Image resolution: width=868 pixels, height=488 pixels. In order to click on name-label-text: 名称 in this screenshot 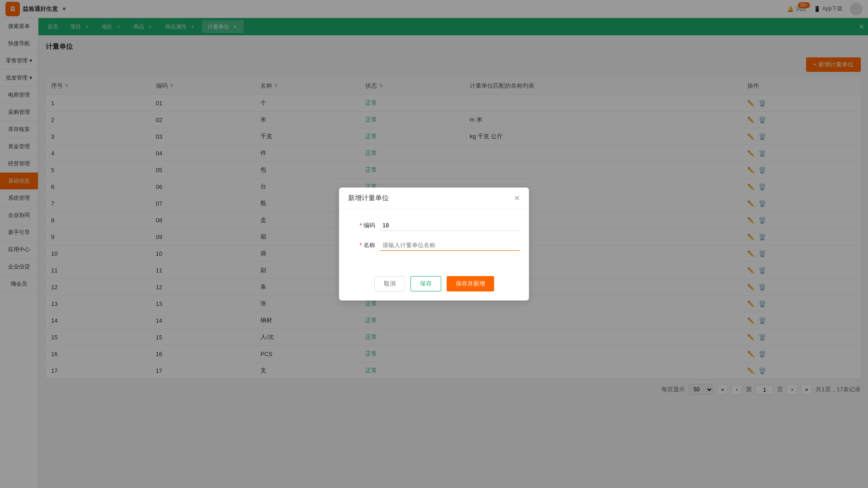, I will do `click(369, 245)`.